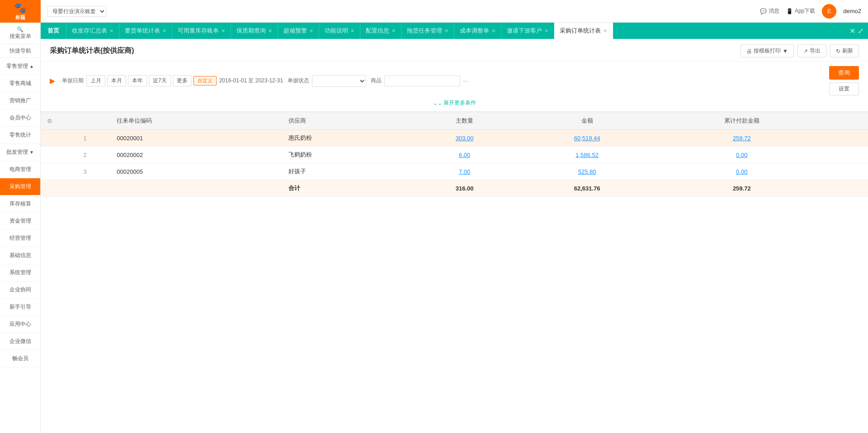  What do you see at coordinates (861, 31) in the screenshot?
I see `tab-maximize-icon: ⤢` at bounding box center [861, 31].